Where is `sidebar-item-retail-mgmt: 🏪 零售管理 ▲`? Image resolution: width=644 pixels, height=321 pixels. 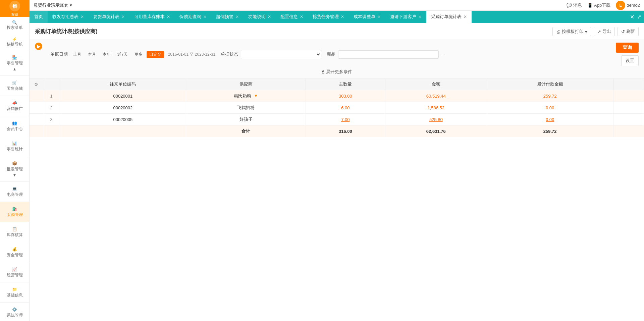 sidebar-item-retail-mgmt: 🏪 零售管理 ▲ is located at coordinates (15, 63).